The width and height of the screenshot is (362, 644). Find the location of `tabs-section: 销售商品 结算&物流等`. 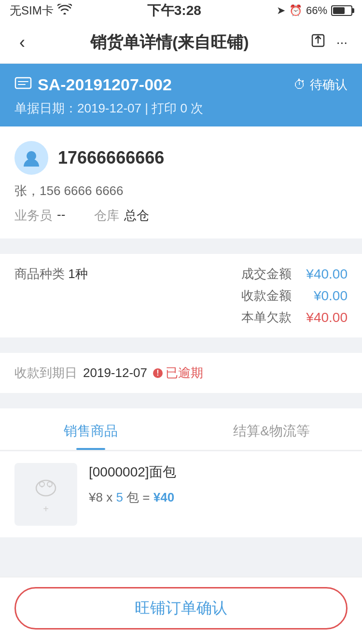

tabs-section: 销售商品 结算&物流等 is located at coordinates (181, 430).